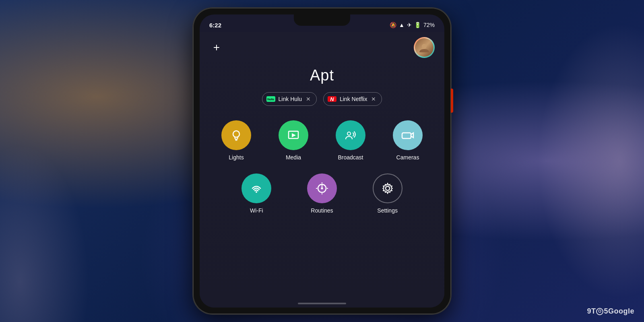  I want to click on wifi-icon, so click(256, 188).